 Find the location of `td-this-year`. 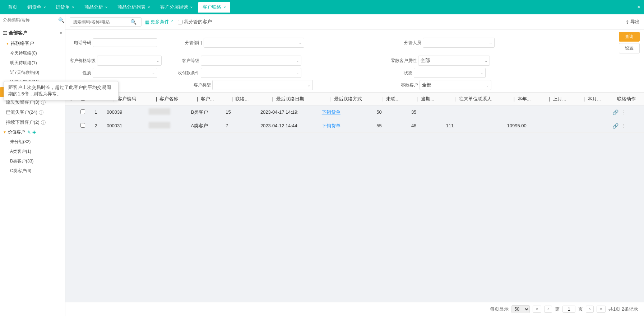

td-this-year is located at coordinates (522, 112).